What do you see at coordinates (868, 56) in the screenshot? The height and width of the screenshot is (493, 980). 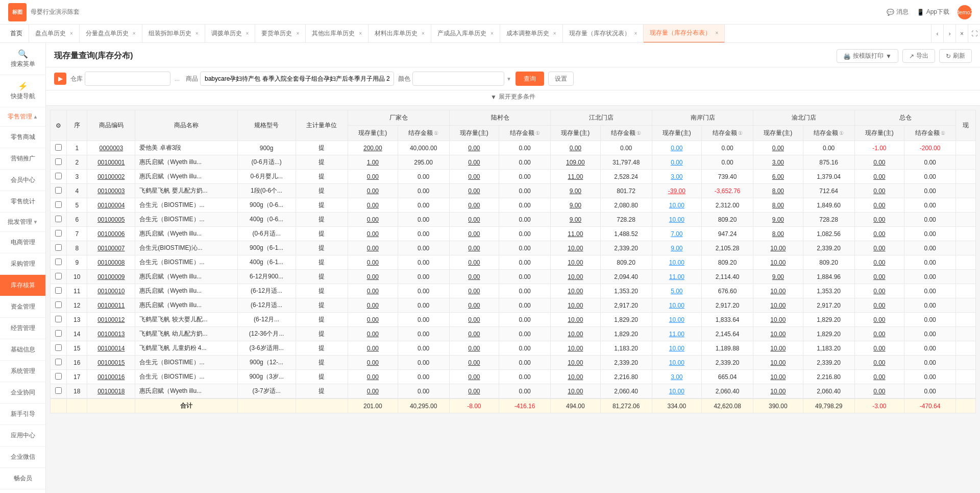 I see `print-btn: 🖨️ 按模版打印 ▼` at bounding box center [868, 56].